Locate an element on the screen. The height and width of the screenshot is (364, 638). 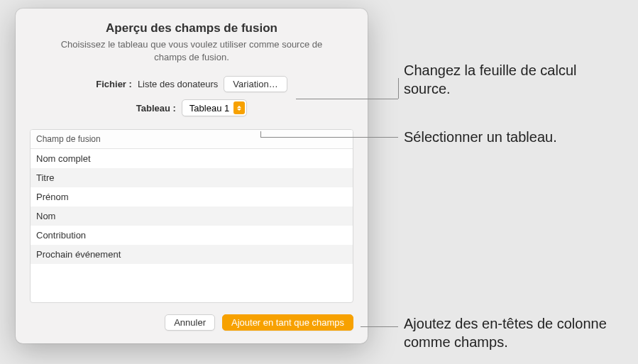
modal-footer: Annuler Ajouter en tant que champs is located at coordinates (192, 322).